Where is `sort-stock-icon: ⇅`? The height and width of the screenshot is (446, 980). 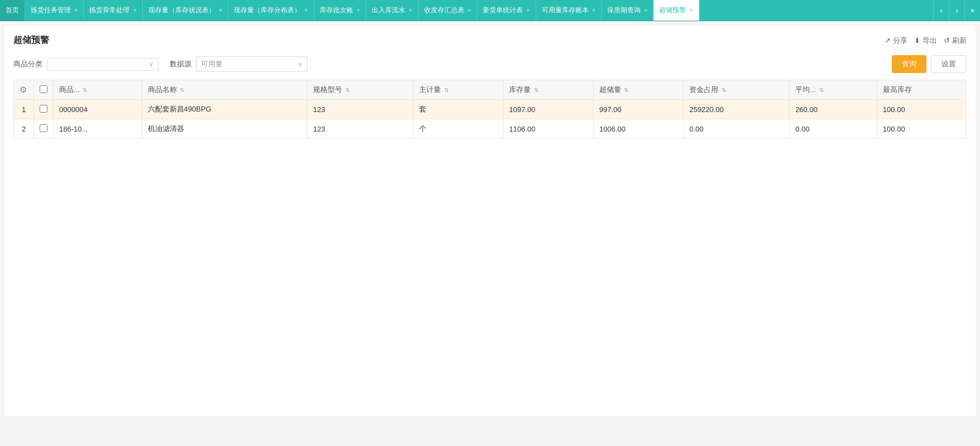
sort-stock-icon: ⇅ is located at coordinates (536, 90).